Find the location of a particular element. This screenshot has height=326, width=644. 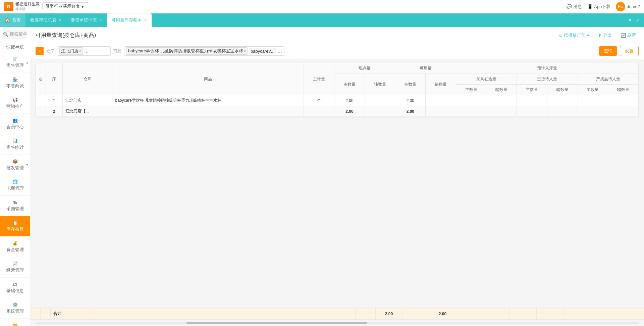

logo-text: 畅捷通好生意 标准版 is located at coordinates (28, 6).